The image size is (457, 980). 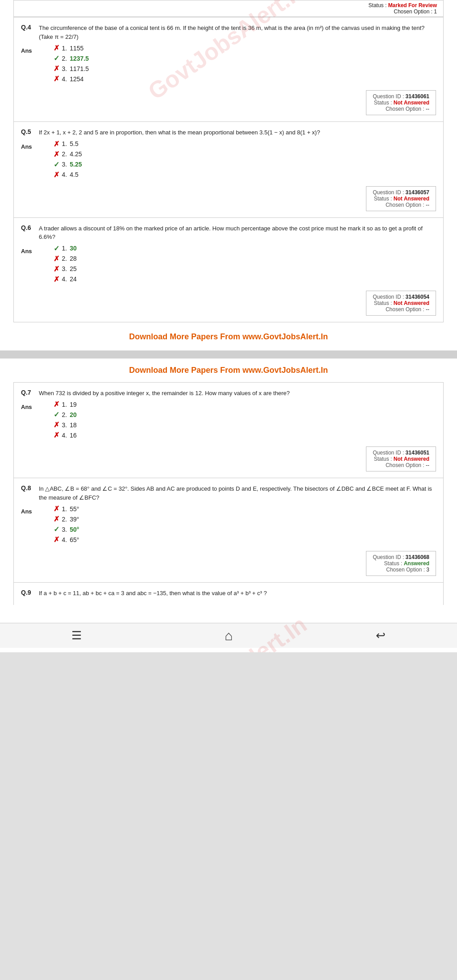 What do you see at coordinates (76, 154) in the screenshot?
I see `option-text: 4.25` at bounding box center [76, 154].